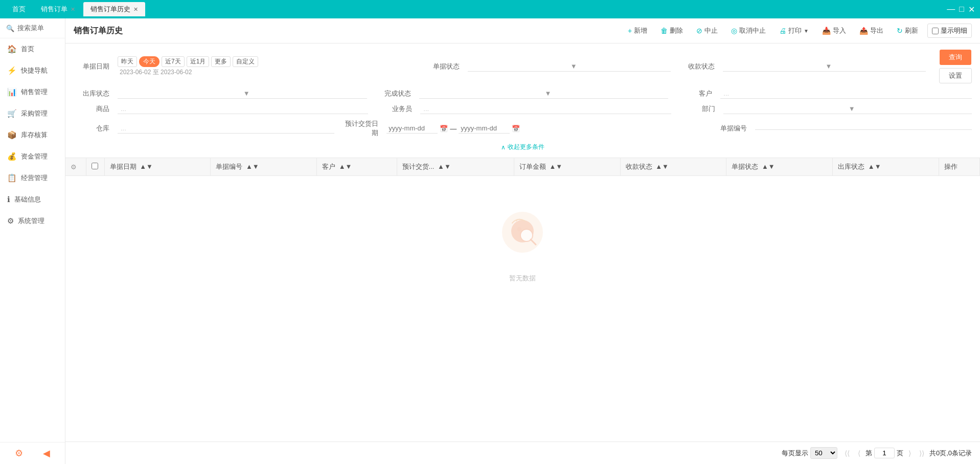 The height and width of the screenshot is (464, 980). I want to click on close-btn: ✕, so click(971, 9).